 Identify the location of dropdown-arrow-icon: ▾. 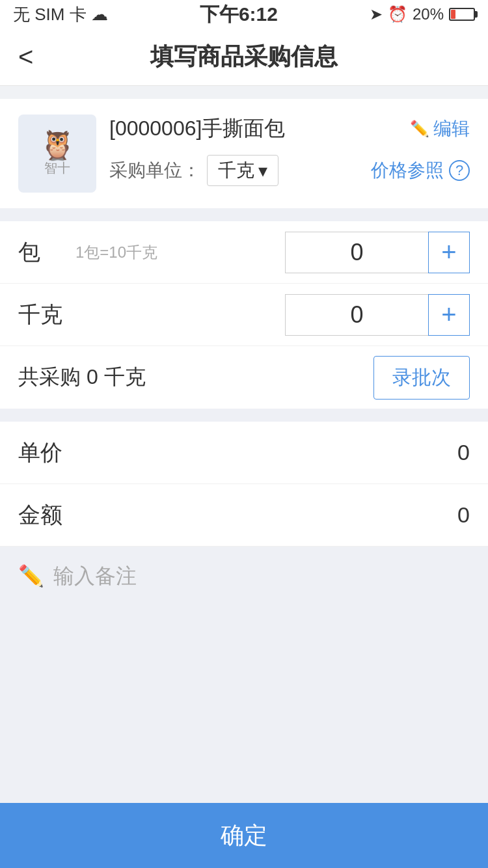
(263, 170).